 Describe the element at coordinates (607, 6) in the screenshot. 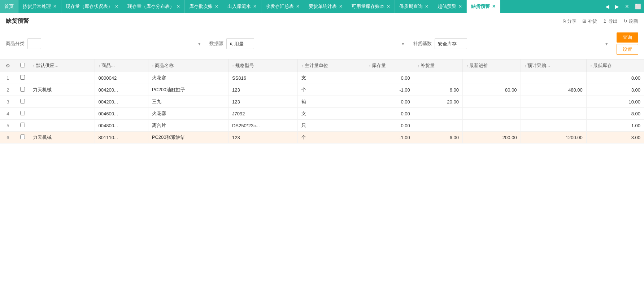

I see `tab-prev-button: ◀` at that location.